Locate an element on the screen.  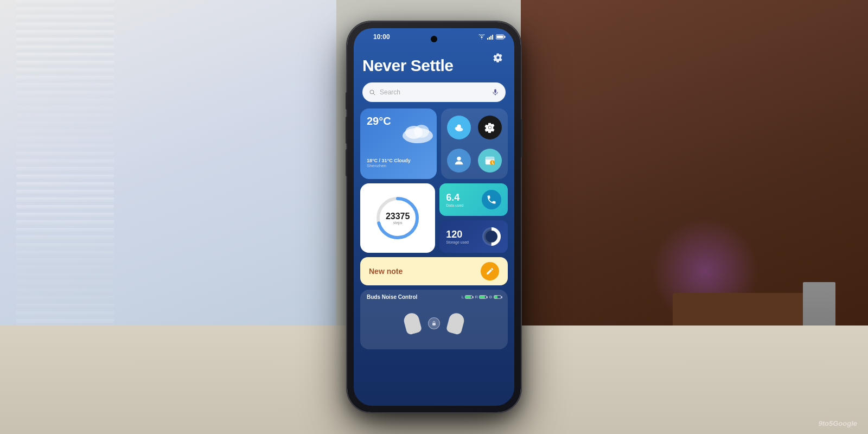
weather-city: Shenzhen is located at coordinates (388, 166).